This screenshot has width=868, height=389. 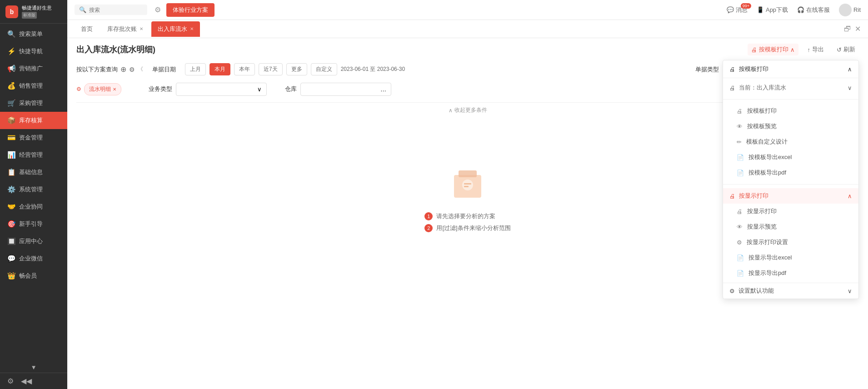 I want to click on display-pdf-label: 按显示导出pdf, so click(x=767, y=273).